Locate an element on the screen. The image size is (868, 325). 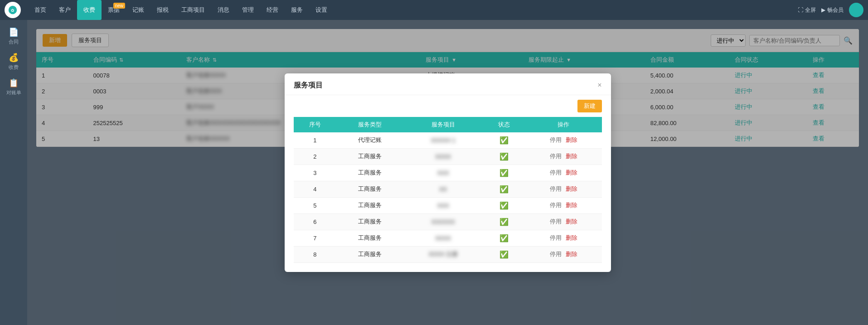
nav-ticket: 票据 new is located at coordinates (114, 10).